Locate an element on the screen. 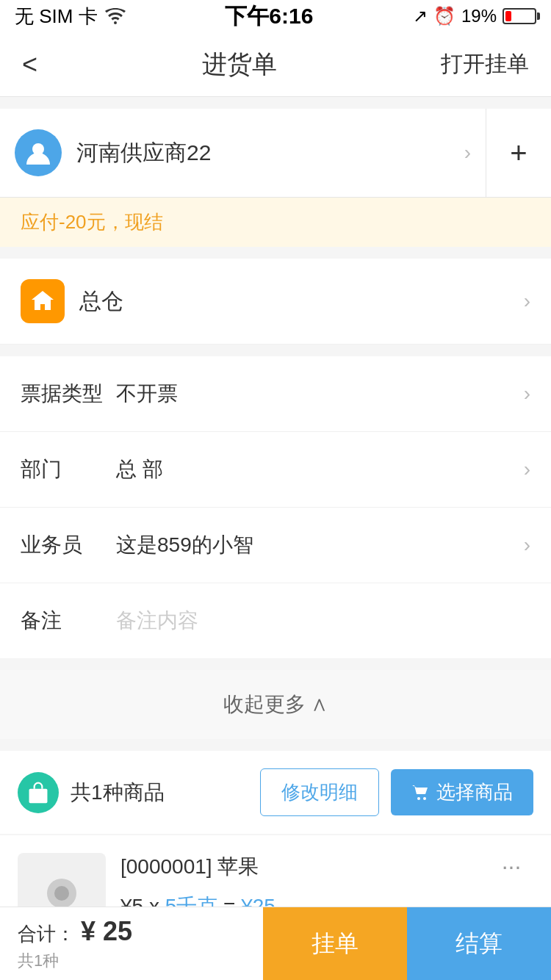 Image resolution: width=551 pixels, height=980 pixels. product-title: 苹果 is located at coordinates (238, 867).